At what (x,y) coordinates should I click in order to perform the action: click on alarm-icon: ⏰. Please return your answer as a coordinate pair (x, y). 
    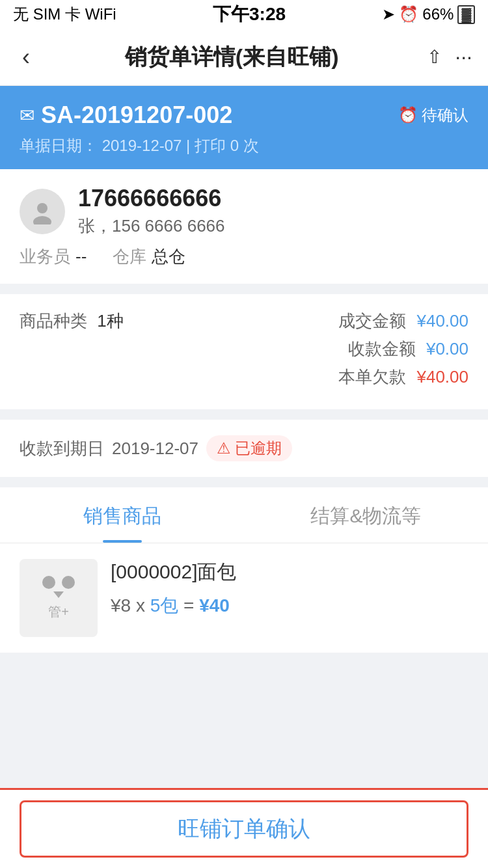
    Looking at the image, I should click on (409, 14).